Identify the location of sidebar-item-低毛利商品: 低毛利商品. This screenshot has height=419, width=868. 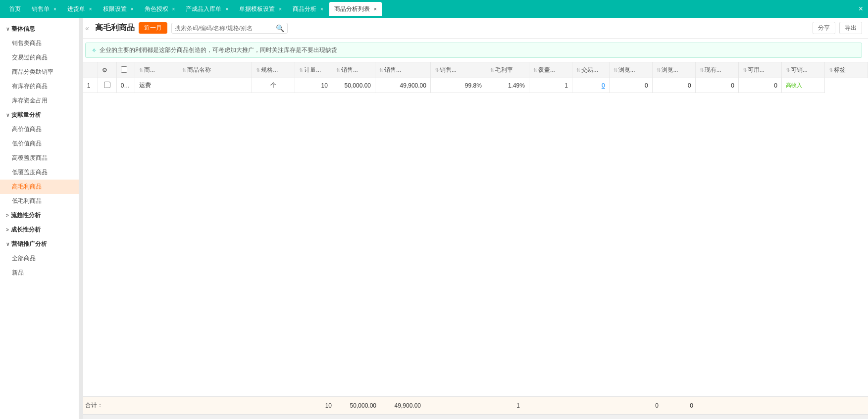
(40, 201).